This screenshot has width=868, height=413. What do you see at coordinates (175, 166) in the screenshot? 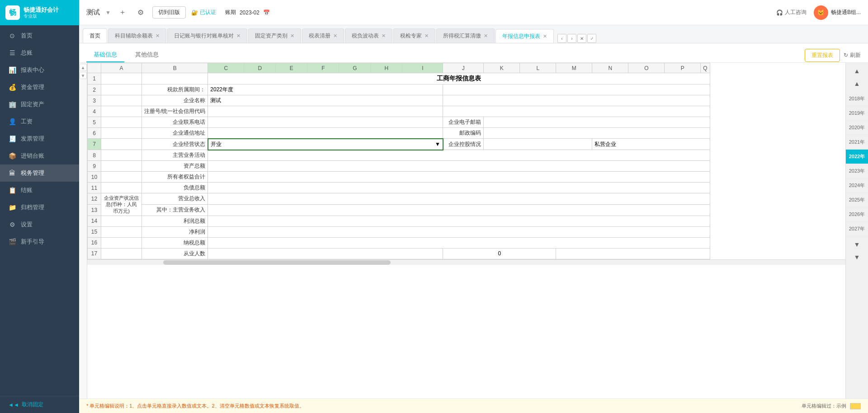
I see `cell-9-B: 资产总额` at bounding box center [175, 166].